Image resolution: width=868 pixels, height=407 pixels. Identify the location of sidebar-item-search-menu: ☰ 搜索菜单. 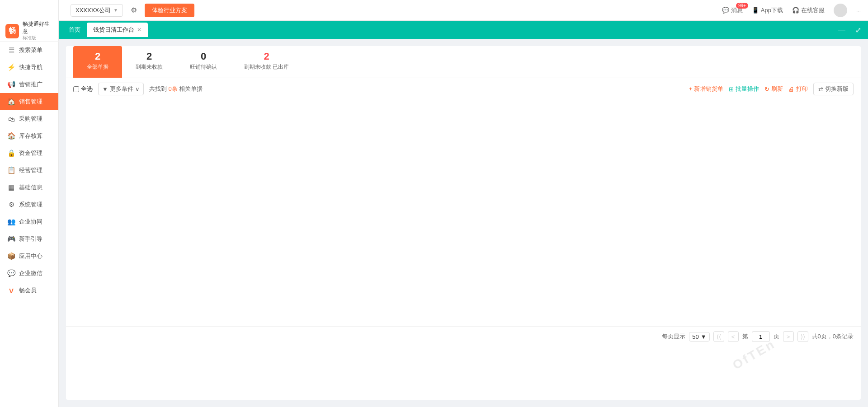
(29, 50).